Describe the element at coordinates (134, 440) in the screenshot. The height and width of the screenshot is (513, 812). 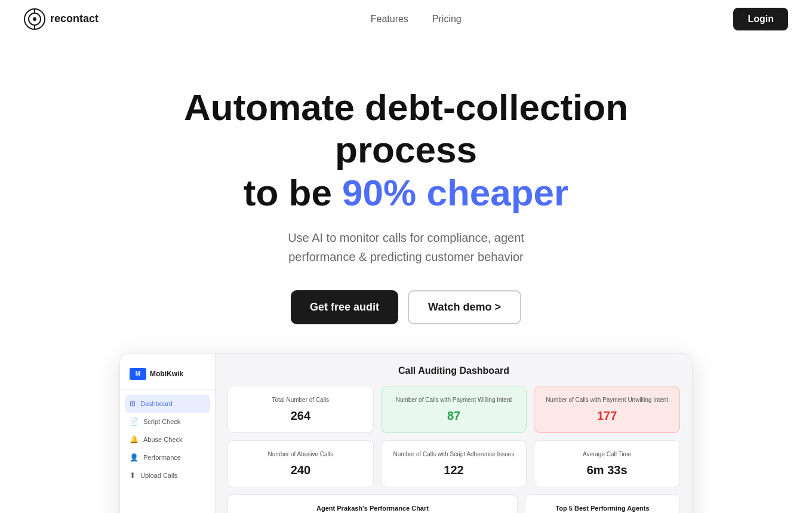
I see `abuse-icon: 🔔` at that location.